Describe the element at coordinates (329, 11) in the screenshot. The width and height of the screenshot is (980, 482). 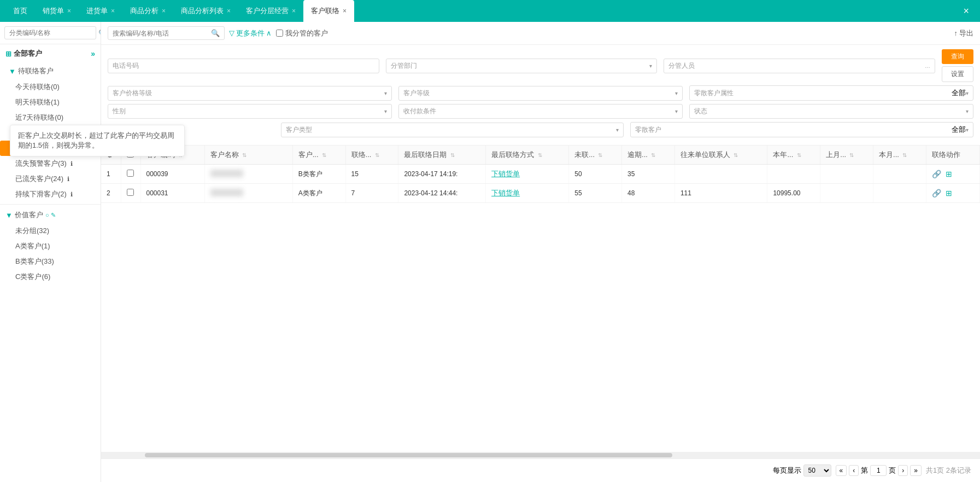
I see `nav-customer-contact: 客户联络 ×` at that location.